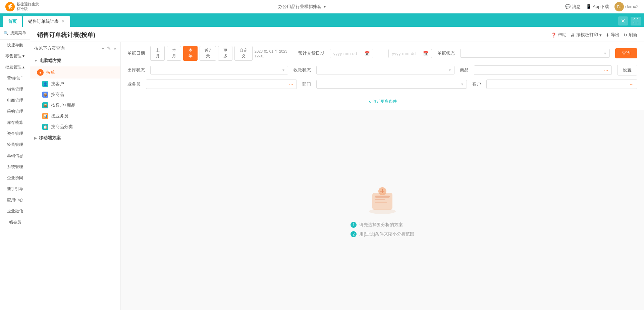 This screenshot has height=310, width=644. I want to click on sidebar-item-ecommerce: 电商管理, so click(15, 101).